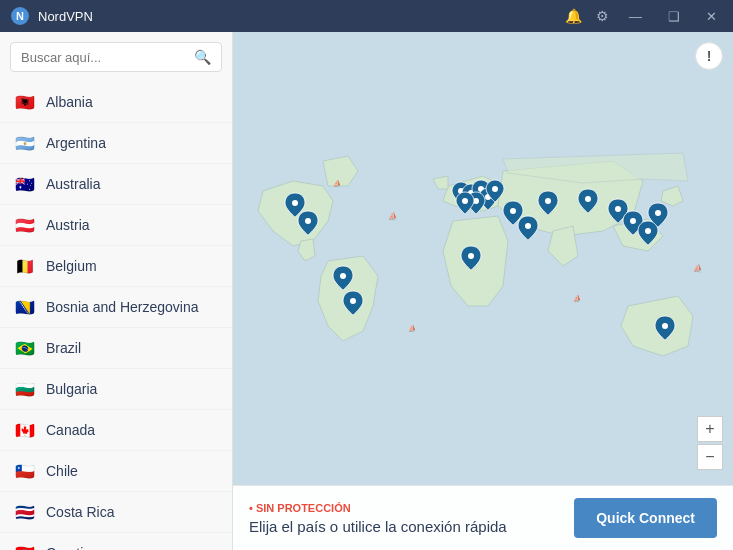  I want to click on list-item: 🇧🇪Belgium, so click(116, 266).